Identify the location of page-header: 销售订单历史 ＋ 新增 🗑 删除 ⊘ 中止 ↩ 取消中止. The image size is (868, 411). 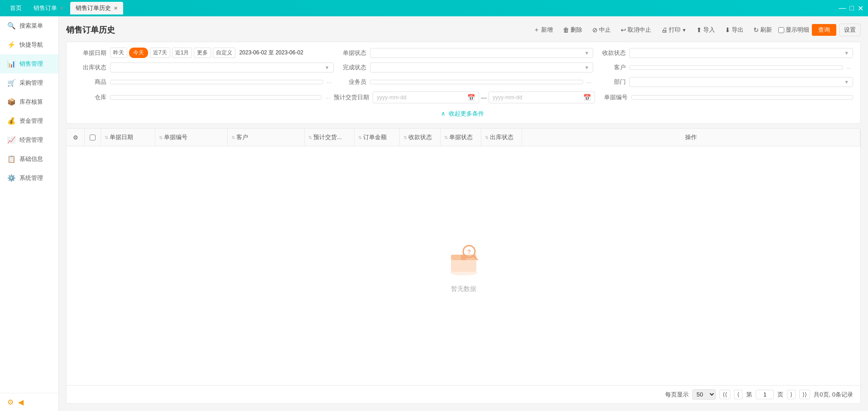
(464, 30).